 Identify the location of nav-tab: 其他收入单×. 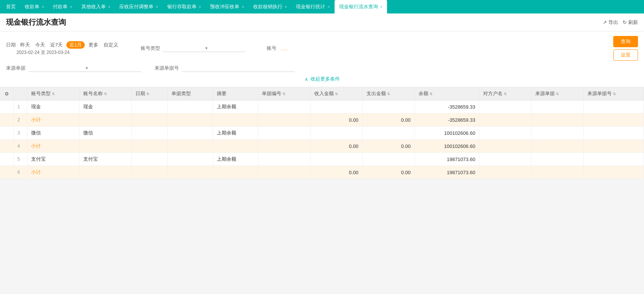
(96, 7).